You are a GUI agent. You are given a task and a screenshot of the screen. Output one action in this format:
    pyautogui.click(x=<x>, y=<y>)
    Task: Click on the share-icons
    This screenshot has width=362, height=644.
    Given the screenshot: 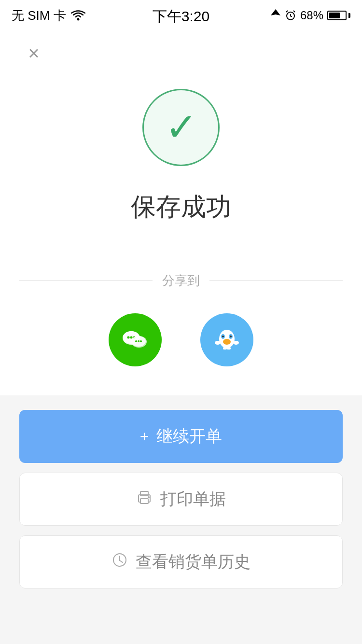 What is the action you would take?
    pyautogui.click(x=181, y=340)
    